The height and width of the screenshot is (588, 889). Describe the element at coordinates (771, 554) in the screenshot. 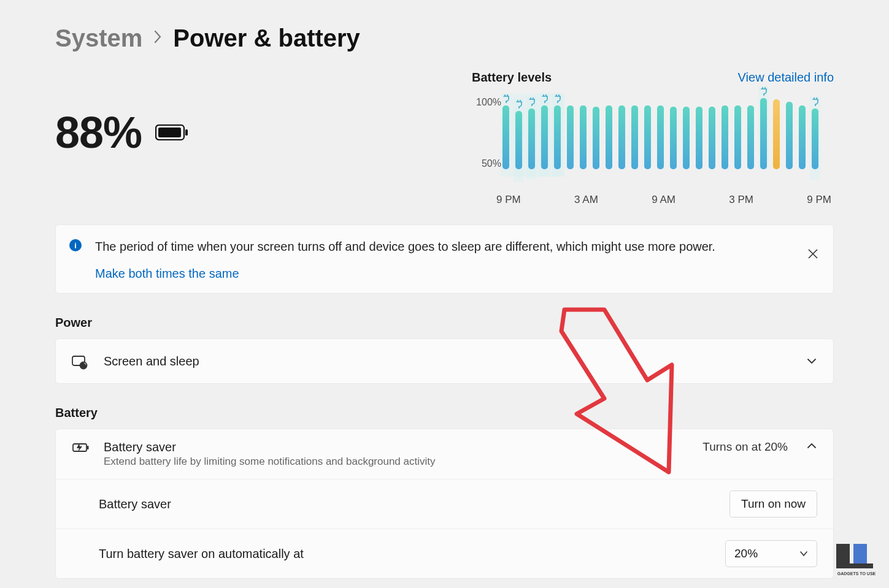

I see `auto-threshold-select: 20%` at that location.